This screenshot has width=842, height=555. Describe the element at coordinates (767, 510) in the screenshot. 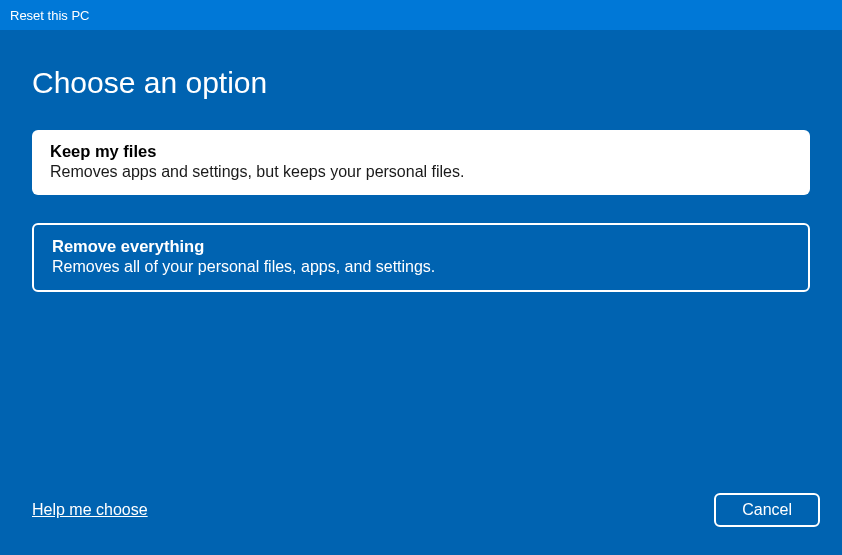

I see `cancel-button: Cancel` at that location.